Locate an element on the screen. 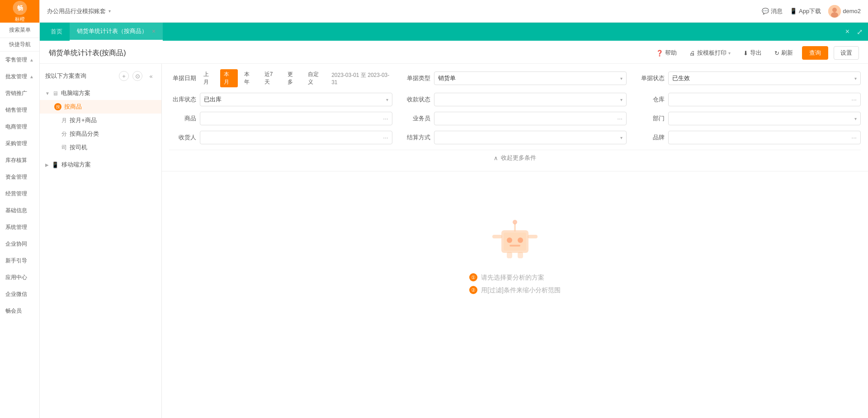 Image resolution: width=868 pixels, height=418 pixels. collapse-icon: « is located at coordinates (151, 76).